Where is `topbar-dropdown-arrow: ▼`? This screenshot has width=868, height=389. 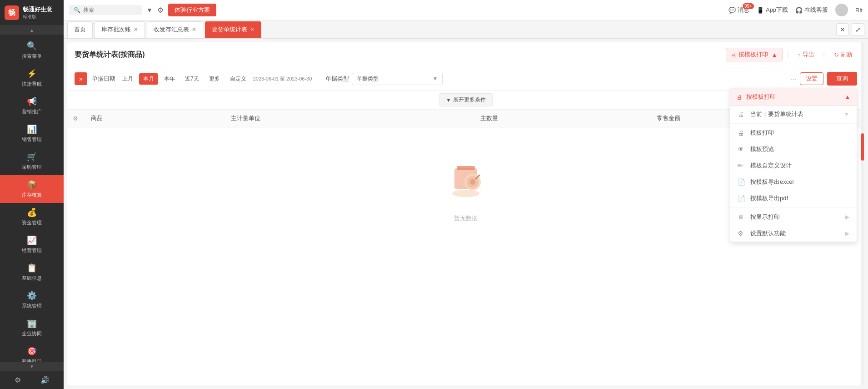
topbar-dropdown-arrow: ▼ is located at coordinates (150, 10).